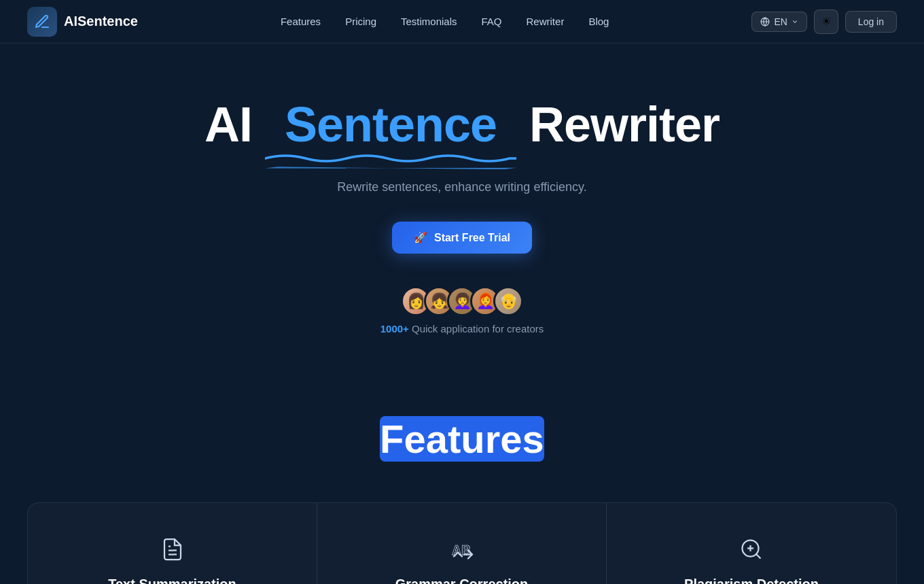  I want to click on feature-card-plagiarism-detection: Plagiarism Detection Scans text against …, so click(751, 544).